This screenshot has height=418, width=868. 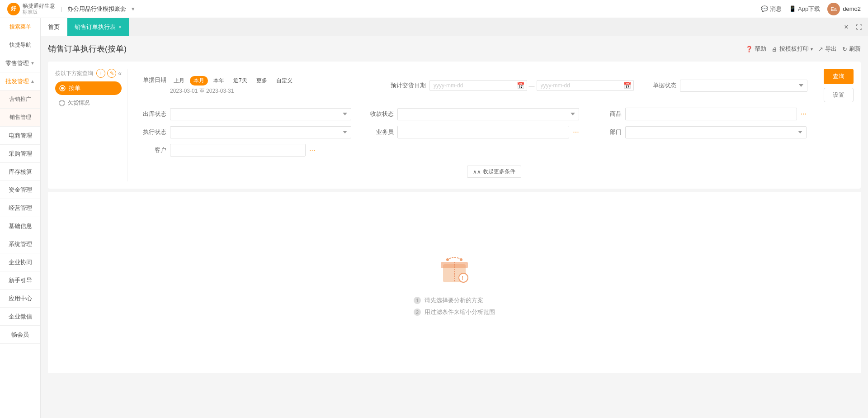 What do you see at coordinates (749, 49) in the screenshot?
I see `help-icon: ❓` at bounding box center [749, 49].